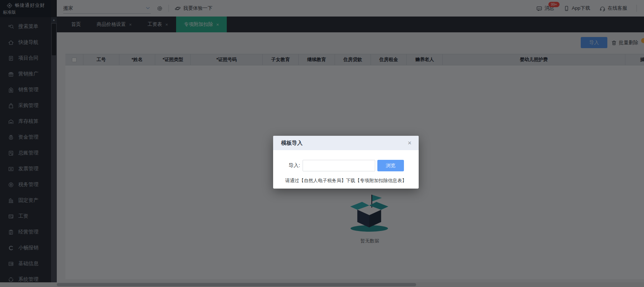 The height and width of the screenshot is (287, 644). Describe the element at coordinates (346, 143) in the screenshot. I see `dialog-header: 模板导入 ×` at that location.